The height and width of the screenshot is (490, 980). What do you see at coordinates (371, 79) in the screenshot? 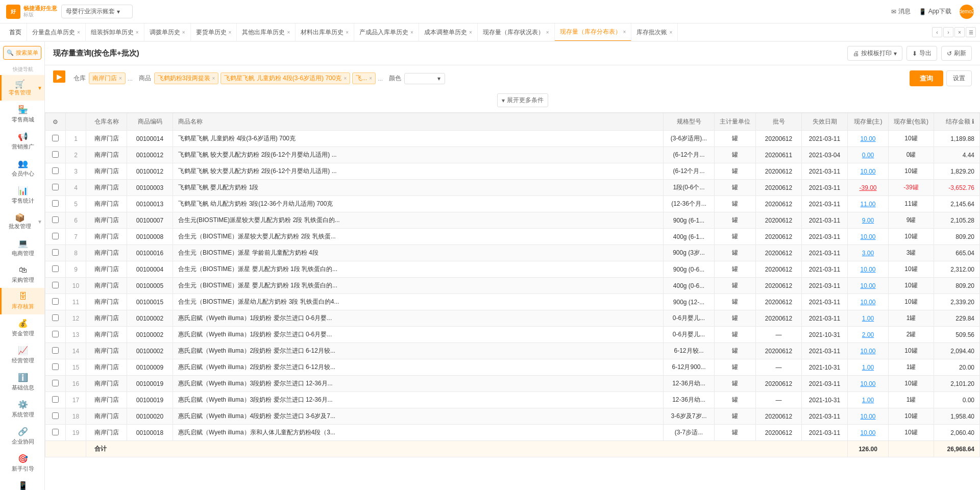
I see `remove-product-tag-3: ×` at bounding box center [371, 79].